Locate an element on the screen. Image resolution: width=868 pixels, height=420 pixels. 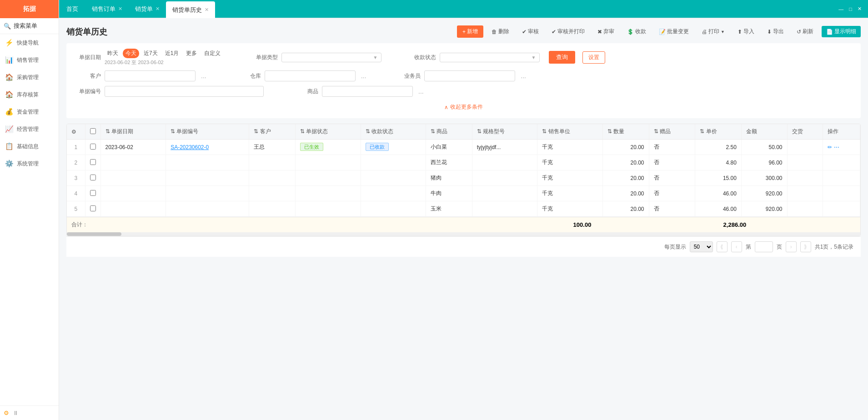
tab-close-all-btn: ✕ is located at coordinates (859, 9).